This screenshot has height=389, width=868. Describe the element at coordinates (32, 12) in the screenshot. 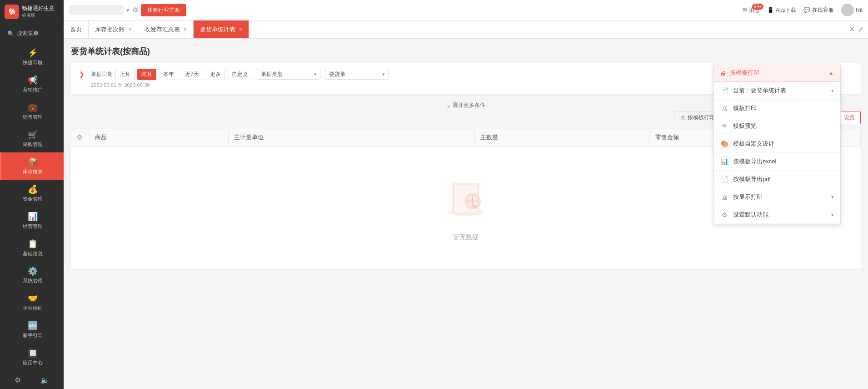

I see `app-logo: 畅 畅捷通好生意 标准版` at that location.